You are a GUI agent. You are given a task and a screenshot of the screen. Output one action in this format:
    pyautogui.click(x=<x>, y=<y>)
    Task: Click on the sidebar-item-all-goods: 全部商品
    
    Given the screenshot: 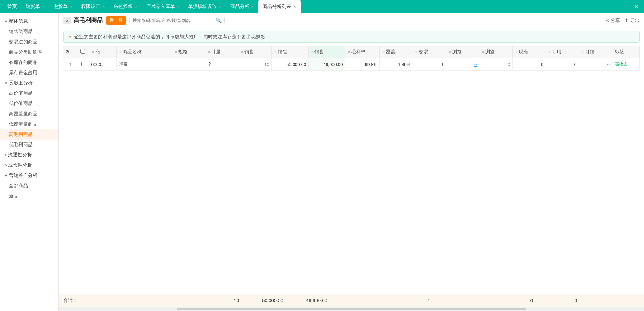 What is the action you would take?
    pyautogui.click(x=29, y=186)
    